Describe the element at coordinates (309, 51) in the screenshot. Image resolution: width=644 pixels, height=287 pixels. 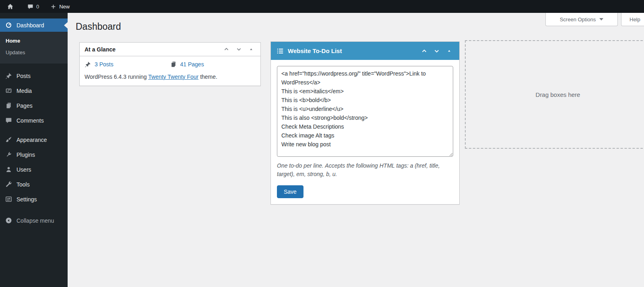
I see `todo-title-wrap: Website To-Do List` at that location.